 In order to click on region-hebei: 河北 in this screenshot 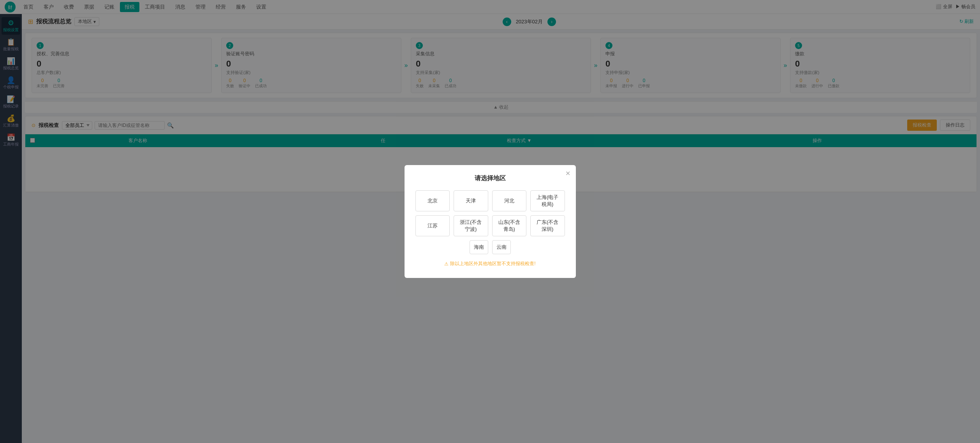, I will do `click(509, 201)`.